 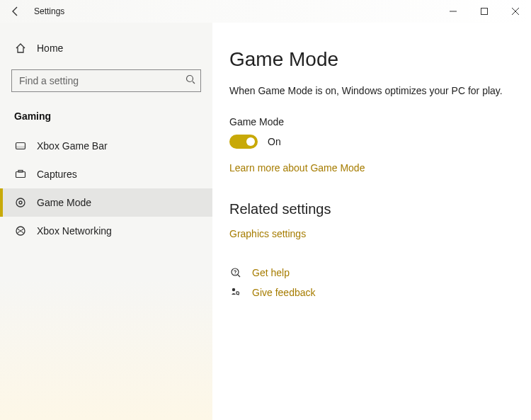 I want to click on close-button, so click(x=515, y=11).